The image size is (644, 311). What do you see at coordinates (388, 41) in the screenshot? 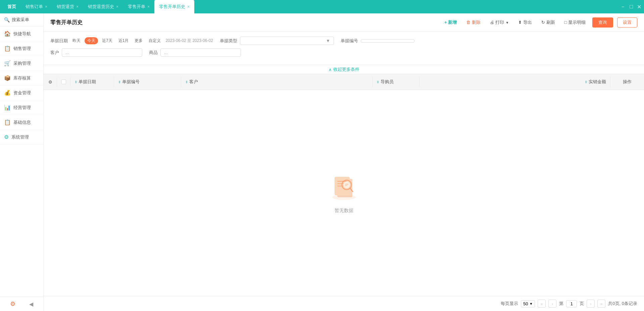
I see `doc-number-input` at bounding box center [388, 41].